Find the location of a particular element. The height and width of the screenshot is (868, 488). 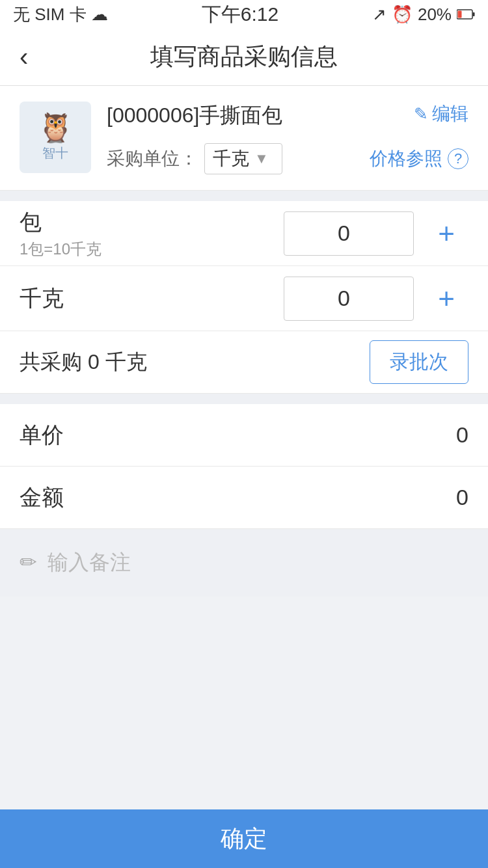

amount-row: 金额 0 is located at coordinates (244, 498).